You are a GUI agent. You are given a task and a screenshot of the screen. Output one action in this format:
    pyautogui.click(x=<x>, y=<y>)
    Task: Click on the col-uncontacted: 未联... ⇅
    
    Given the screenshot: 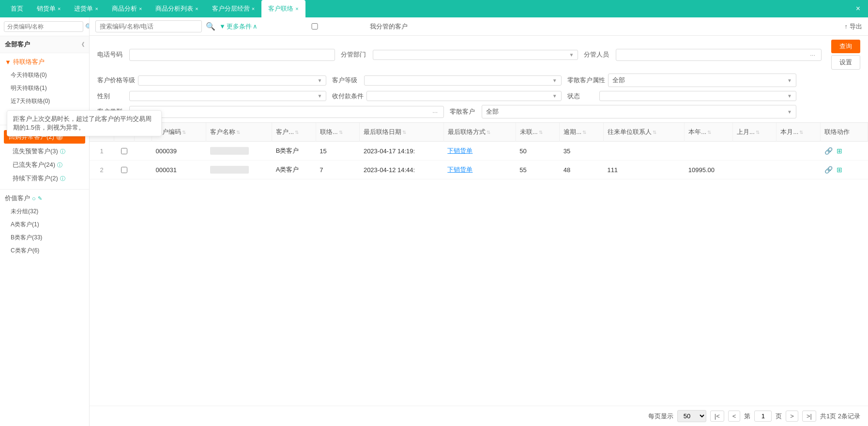 What is the action you would take?
    pyautogui.click(x=537, y=132)
    